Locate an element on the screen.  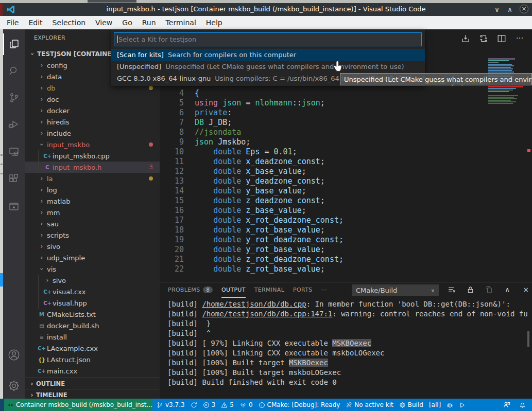
menu-selection: Selection is located at coordinates (69, 23).